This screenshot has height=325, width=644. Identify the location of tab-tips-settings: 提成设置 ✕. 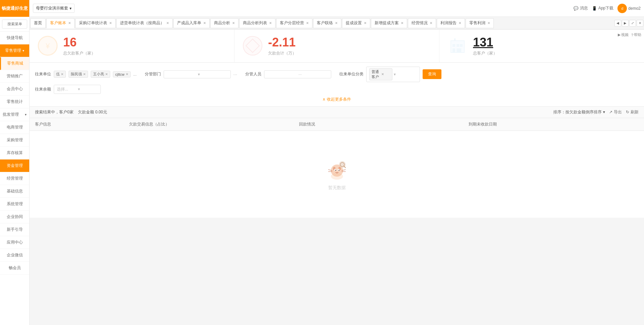
(356, 23).